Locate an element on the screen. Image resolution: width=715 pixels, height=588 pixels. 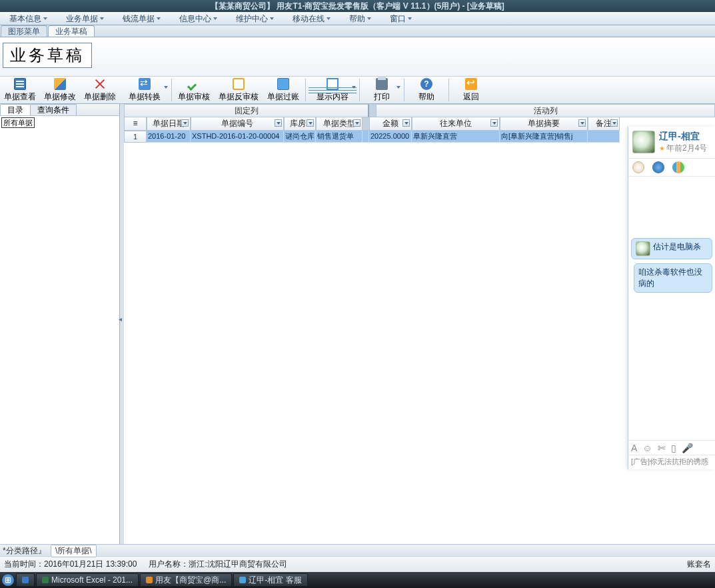
tab-graphic-menu: 图形菜单 is located at coordinates (24, 31).